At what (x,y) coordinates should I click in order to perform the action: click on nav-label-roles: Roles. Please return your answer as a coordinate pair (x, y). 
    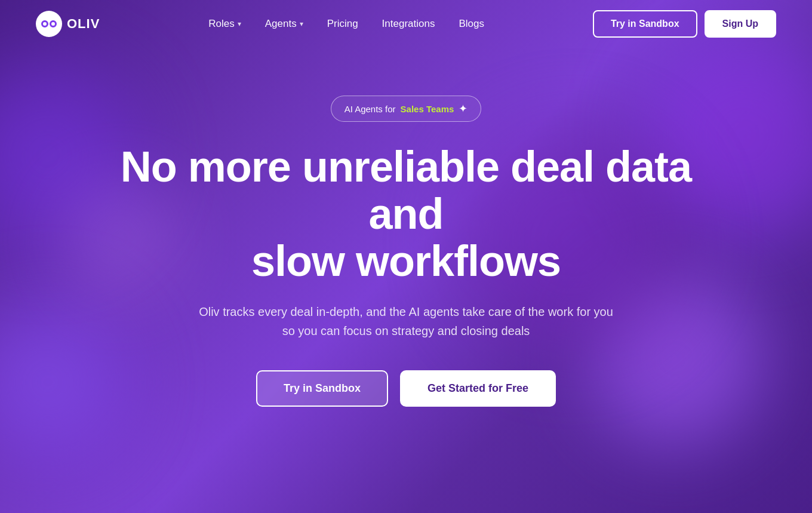
    Looking at the image, I should click on (221, 24).